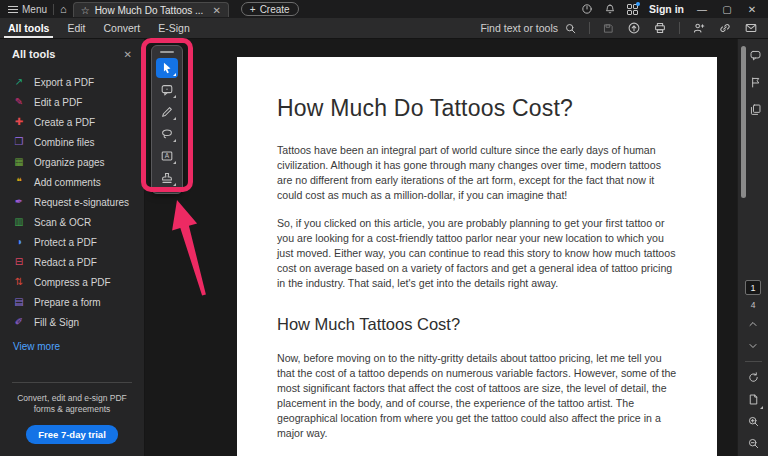  What do you see at coordinates (167, 112) in the screenshot?
I see `pencil-icon` at bounding box center [167, 112].